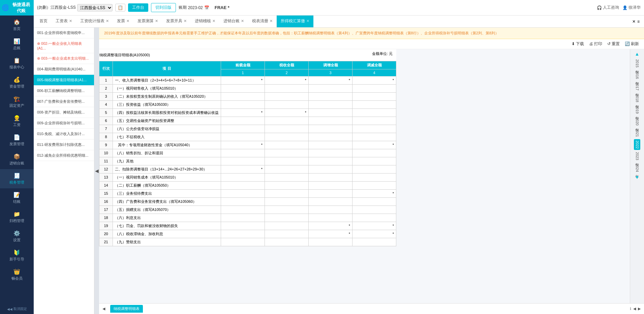 This screenshot has height=314, width=644. What do you see at coordinates (43, 22) in the screenshot?
I see `tab-home: 首页` at bounding box center [43, 22].